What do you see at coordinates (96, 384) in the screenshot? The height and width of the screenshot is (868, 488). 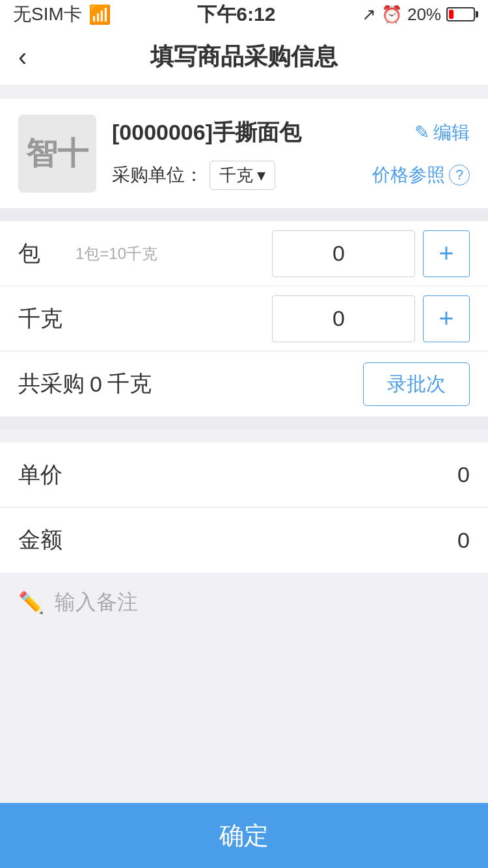 I see `summary-value: 0` at bounding box center [96, 384].